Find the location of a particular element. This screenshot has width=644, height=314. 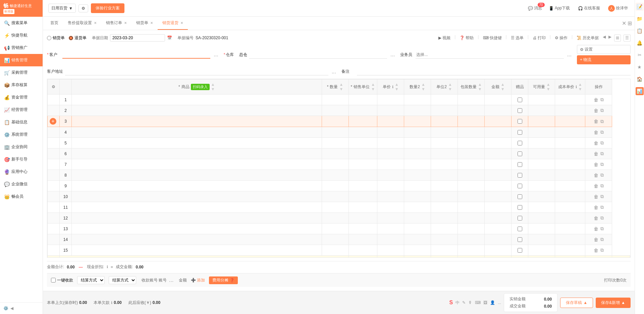

tool-icon-1: S is located at coordinates (451, 303).